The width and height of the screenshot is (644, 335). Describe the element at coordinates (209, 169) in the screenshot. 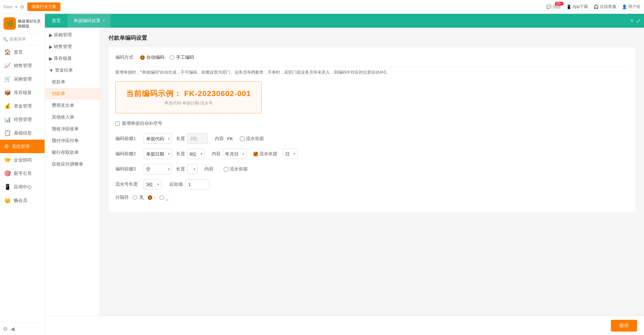

I see `prefix3-content-field: 内容` at that location.